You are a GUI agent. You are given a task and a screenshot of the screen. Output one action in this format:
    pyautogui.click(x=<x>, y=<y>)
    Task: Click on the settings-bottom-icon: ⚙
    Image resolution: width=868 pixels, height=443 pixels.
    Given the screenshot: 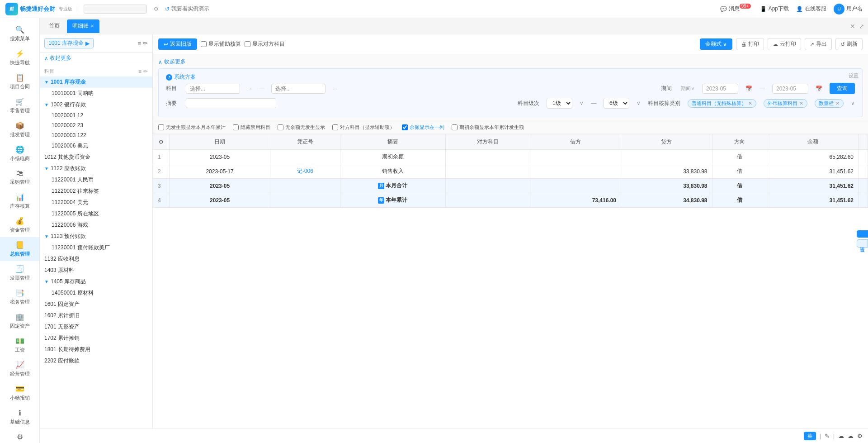 What is the action you would take?
    pyautogui.click(x=860, y=436)
    